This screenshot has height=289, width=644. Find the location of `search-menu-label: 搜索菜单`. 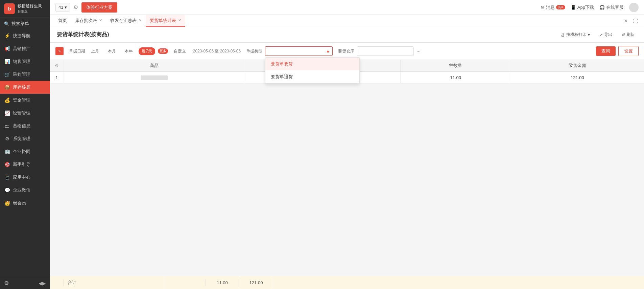

search-menu-label: 搜索菜单 is located at coordinates (20, 24).